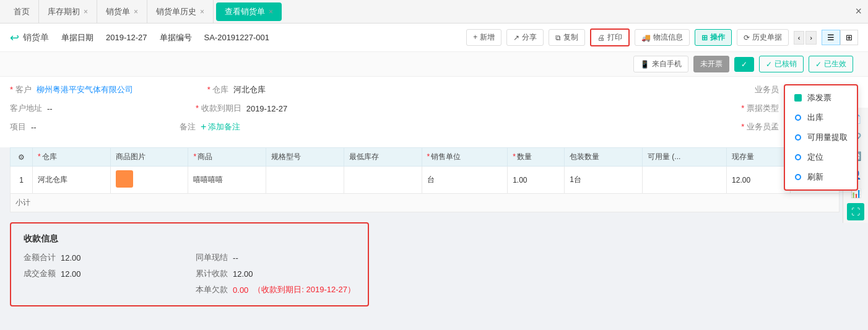 The width and height of the screenshot is (868, 330). Describe the element at coordinates (662, 37) in the screenshot. I see `doc-actions: + 新增 ↗ 分享 ⧉ 复制 🖨 打印 🚚 物流信息 ⊞ 操作` at that location.